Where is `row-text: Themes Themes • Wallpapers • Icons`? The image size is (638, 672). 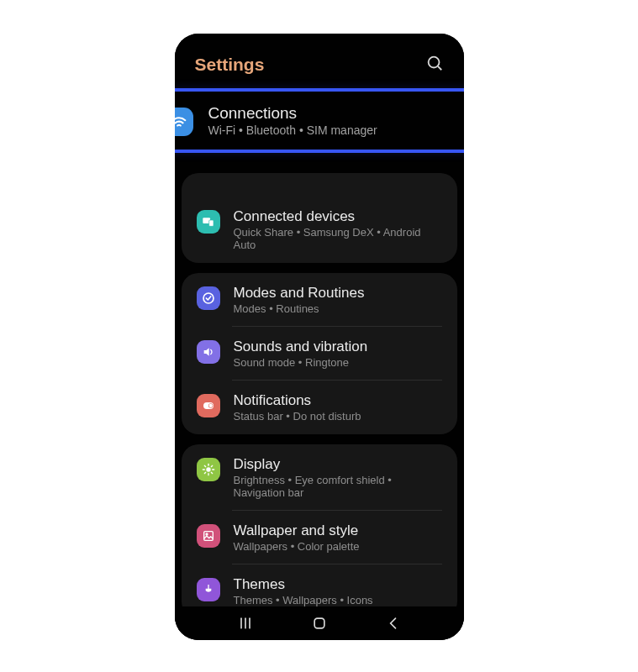
row-text: Themes Themes • Wallpapers • Icons is located at coordinates (338, 591).